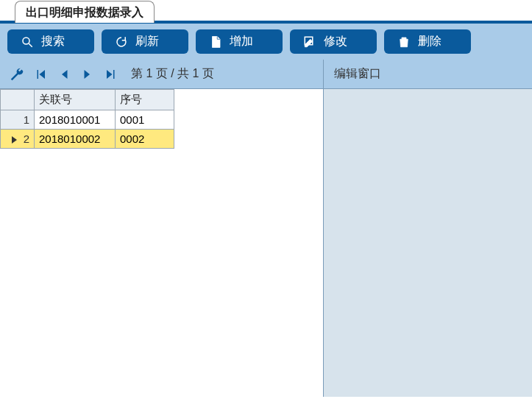 This screenshot has height=399, width=532. Describe the element at coordinates (239, 41) in the screenshot. I see `add-button: 增加` at that location.